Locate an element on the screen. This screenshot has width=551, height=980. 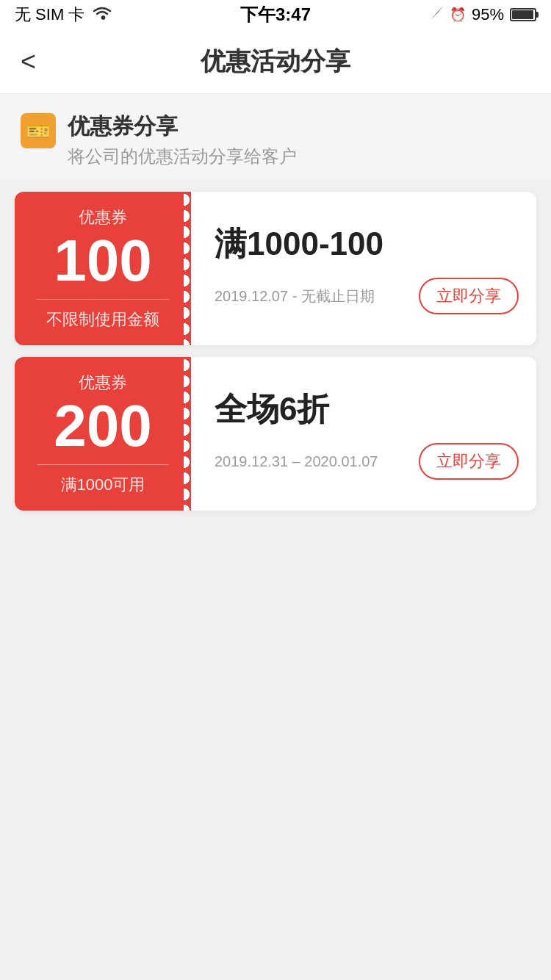
coupon-amount-1: 200 is located at coordinates (103, 426).